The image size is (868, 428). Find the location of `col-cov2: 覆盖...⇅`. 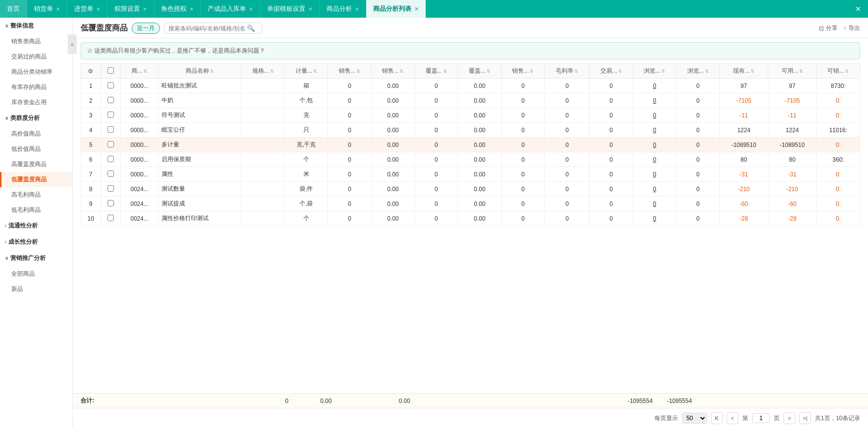

col-cov2: 覆盖...⇅ is located at coordinates (480, 71).